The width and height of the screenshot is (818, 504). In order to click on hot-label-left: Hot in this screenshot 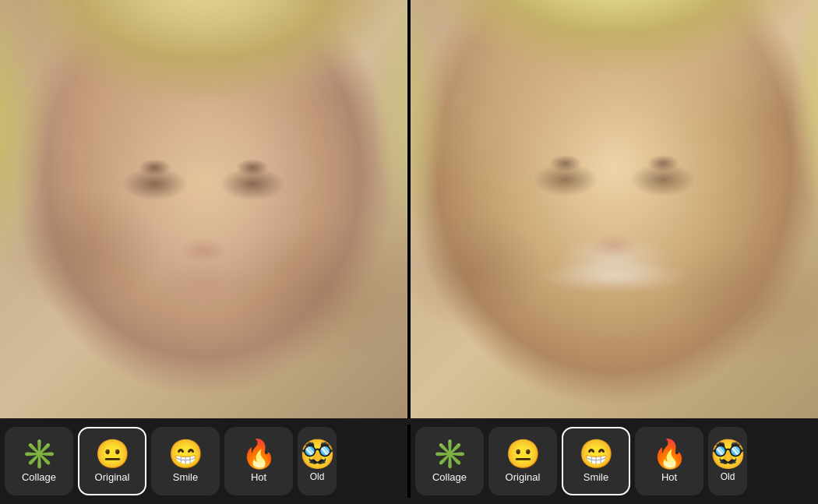, I will do `click(259, 477)`.